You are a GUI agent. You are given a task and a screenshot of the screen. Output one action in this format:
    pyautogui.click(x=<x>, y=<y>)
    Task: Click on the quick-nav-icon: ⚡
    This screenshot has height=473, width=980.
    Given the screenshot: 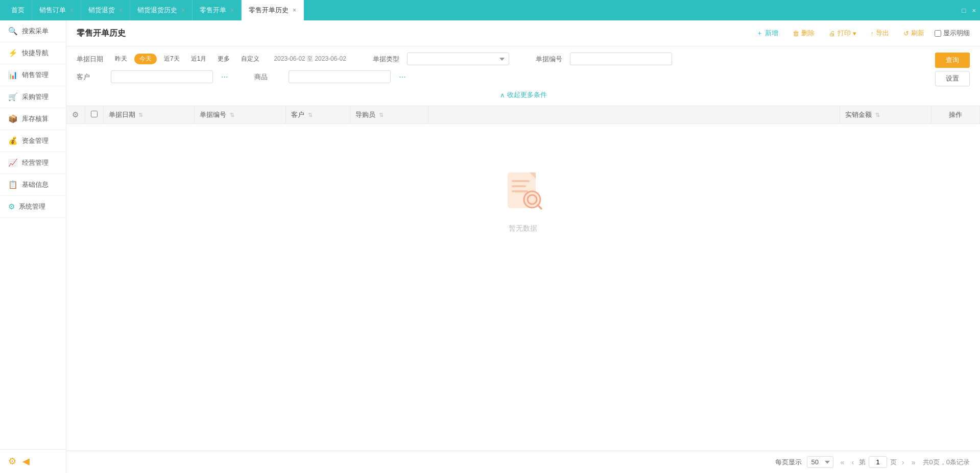 What is the action you would take?
    pyautogui.click(x=13, y=53)
    